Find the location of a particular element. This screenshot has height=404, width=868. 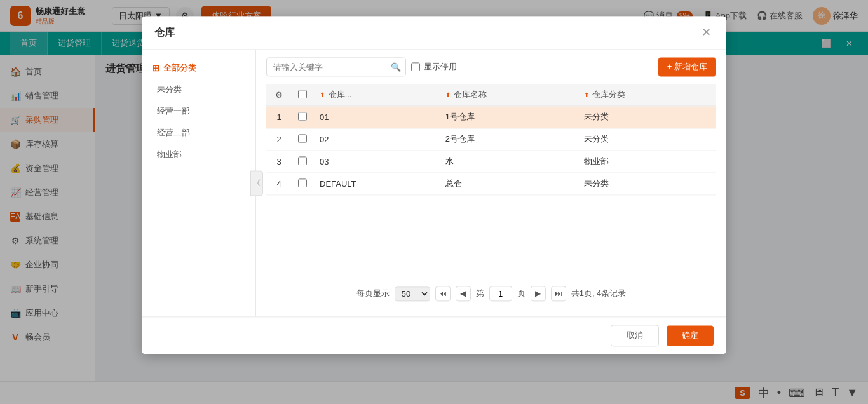

cancel-button: 取消 is located at coordinates (635, 335).